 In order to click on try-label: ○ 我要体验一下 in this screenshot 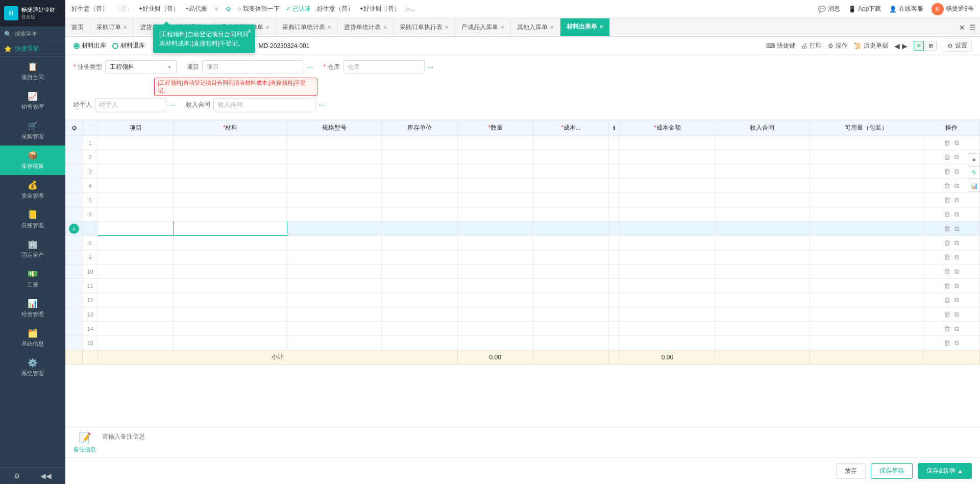, I will do `click(258, 9)`.